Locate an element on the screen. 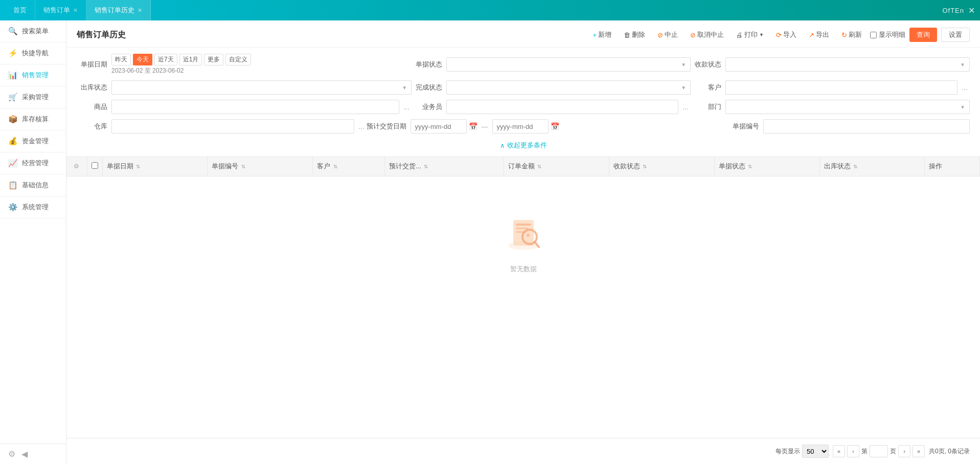 This screenshot has width=980, height=464. print-button: 🖨 打印 ▼ is located at coordinates (750, 35).